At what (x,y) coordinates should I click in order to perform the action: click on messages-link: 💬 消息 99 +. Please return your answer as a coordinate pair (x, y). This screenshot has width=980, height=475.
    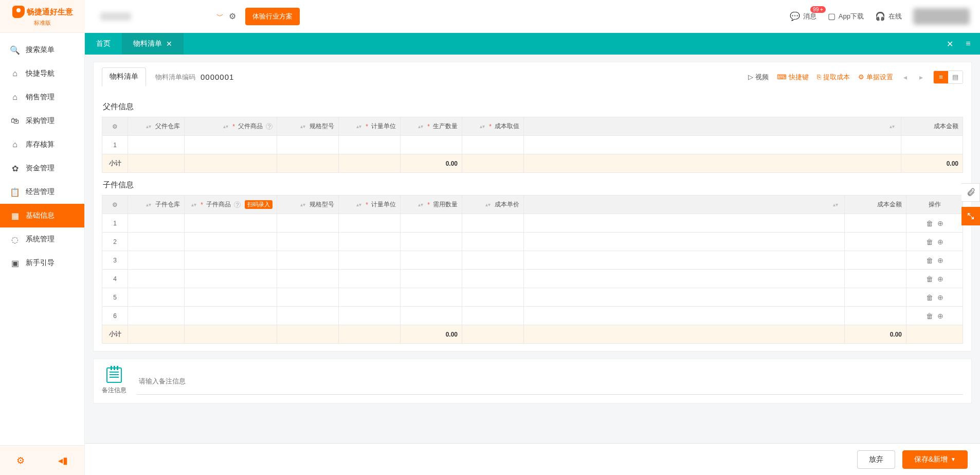
    Looking at the image, I should click on (803, 16).